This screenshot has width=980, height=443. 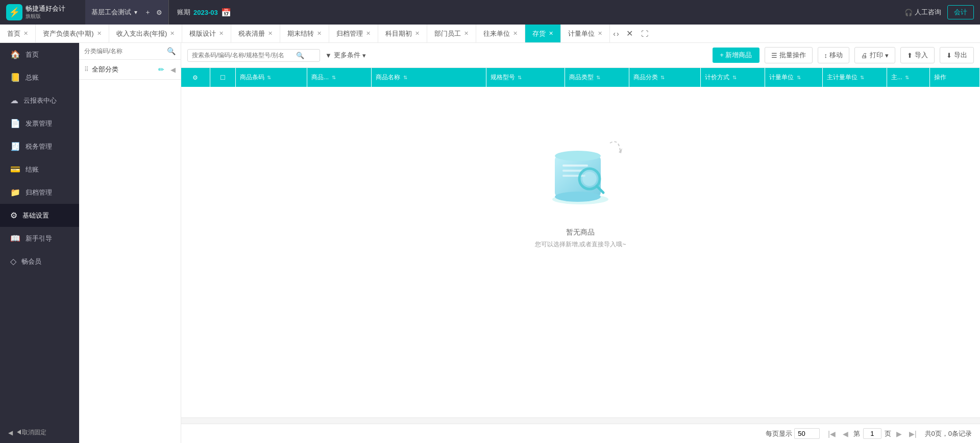 What do you see at coordinates (226, 12) in the screenshot?
I see `calendar-icon: 📅` at bounding box center [226, 12].